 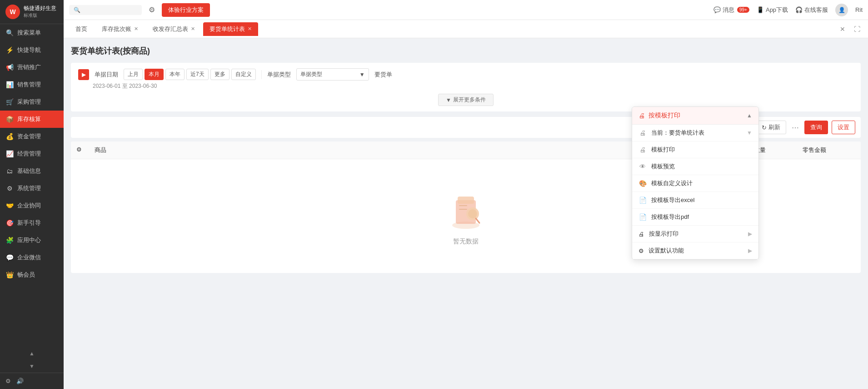 I want to click on dropdown-template-design: 🎨 模板自定义设计, so click(x=695, y=184).